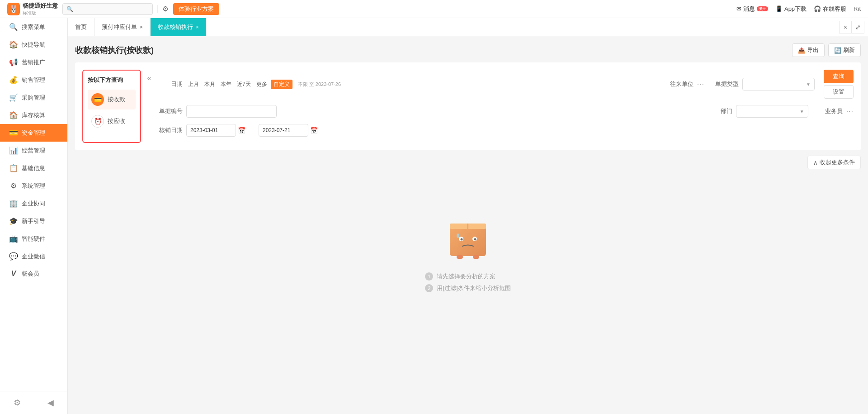 The height and width of the screenshot is (414, 868). I want to click on collapse-more-container: ∧ 收起更多条件, so click(468, 162).